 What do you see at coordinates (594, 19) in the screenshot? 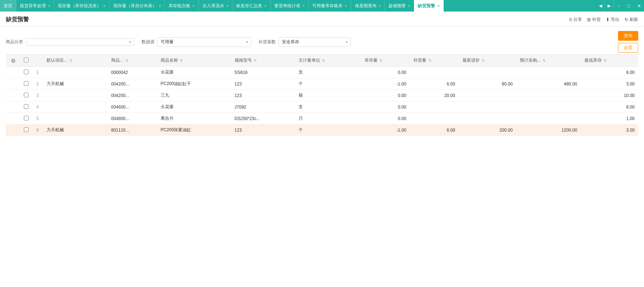
I see `replenish-button: ⊞ 补货` at bounding box center [594, 19].